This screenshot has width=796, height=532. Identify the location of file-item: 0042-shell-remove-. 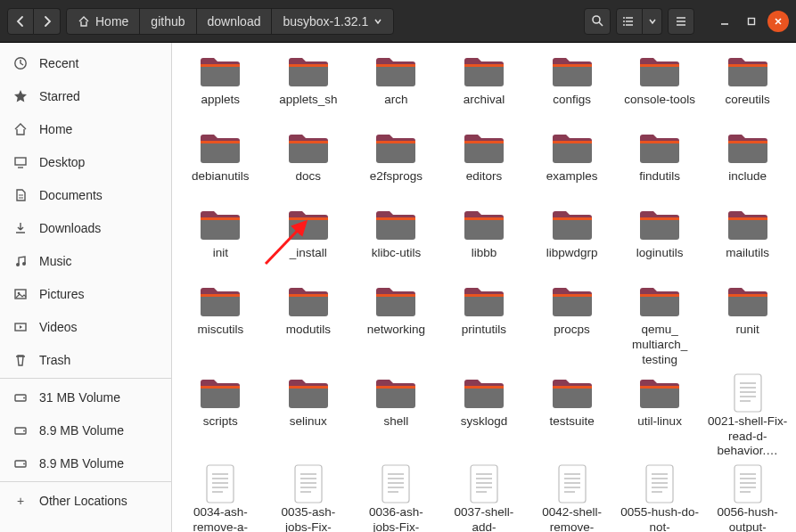
(572, 497).